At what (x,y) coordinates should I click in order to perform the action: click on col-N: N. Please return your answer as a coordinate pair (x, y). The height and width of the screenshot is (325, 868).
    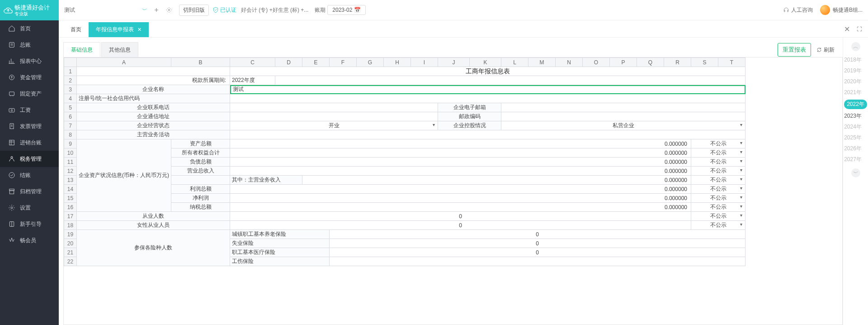
    Looking at the image, I should click on (569, 62).